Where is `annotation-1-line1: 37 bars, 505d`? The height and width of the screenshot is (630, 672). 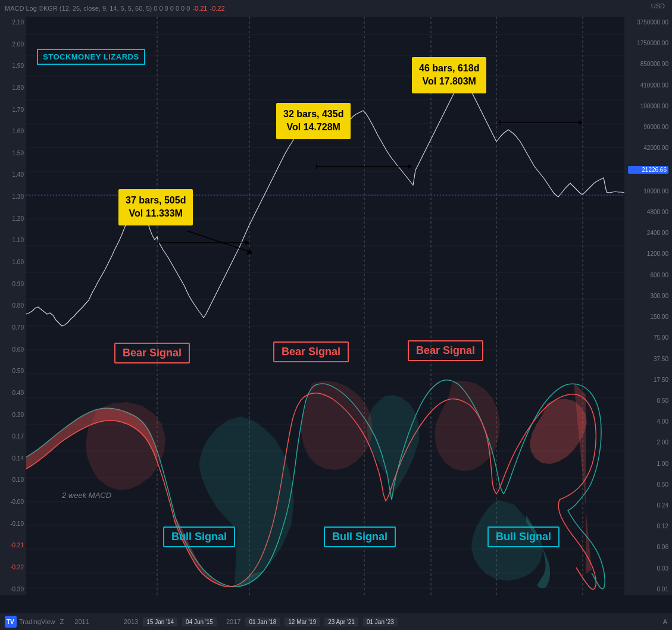 annotation-1-line1: 37 bars, 505d is located at coordinates (156, 200).